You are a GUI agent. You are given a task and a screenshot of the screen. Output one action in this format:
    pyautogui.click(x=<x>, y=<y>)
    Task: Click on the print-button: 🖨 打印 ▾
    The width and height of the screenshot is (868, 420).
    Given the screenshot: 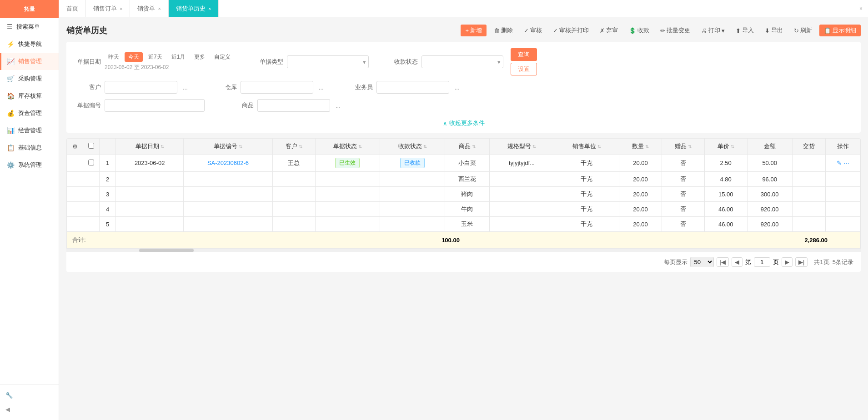 What is the action you would take?
    pyautogui.click(x=713, y=30)
    